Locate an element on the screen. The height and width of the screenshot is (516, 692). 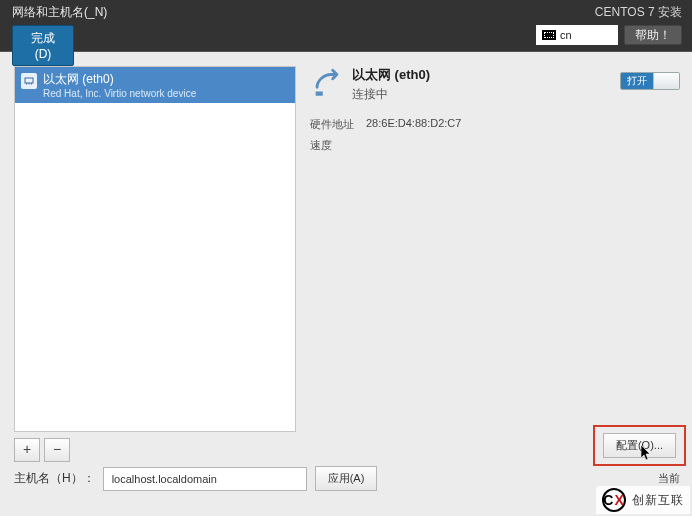
interface-item-texts: 以太网 (eth0) Red Hat, Inc. Virtio network … is located at coordinates (120, 85).